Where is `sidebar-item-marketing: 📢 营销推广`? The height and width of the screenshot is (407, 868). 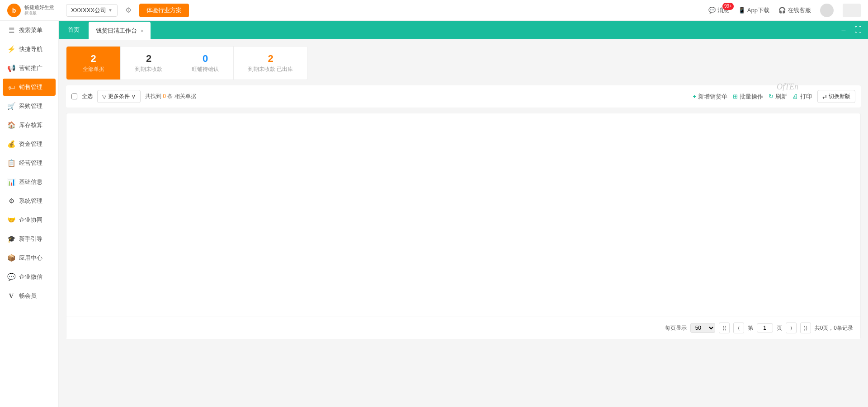
sidebar-item-marketing: 📢 营销推广 is located at coordinates (29, 68).